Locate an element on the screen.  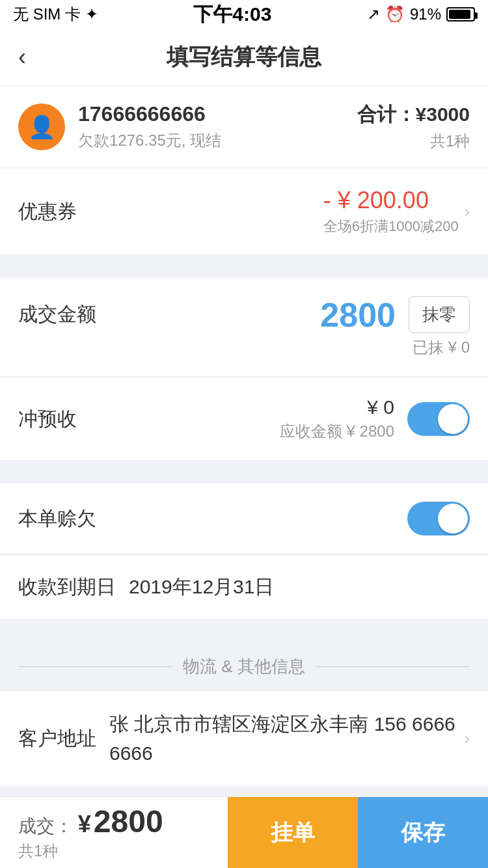
deal-value-area: 2800 抹零 is located at coordinates (395, 315).